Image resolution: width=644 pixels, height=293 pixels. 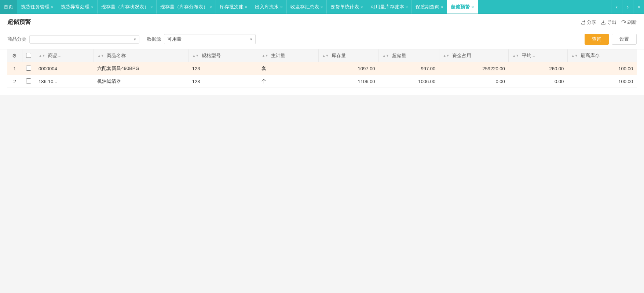 What do you see at coordinates (15, 69) in the screenshot?
I see `row-number: 1` at bounding box center [15, 69].